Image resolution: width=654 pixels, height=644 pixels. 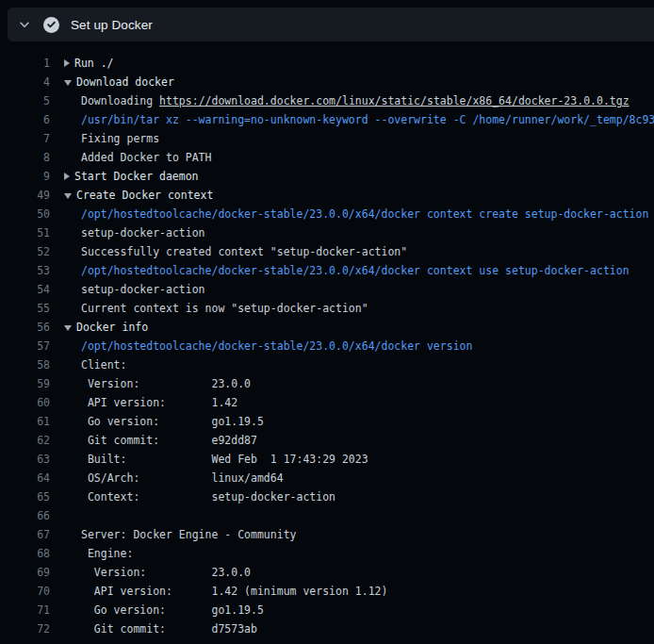 I want to click on log-line: 7Fixing perms, so click(x=327, y=139).